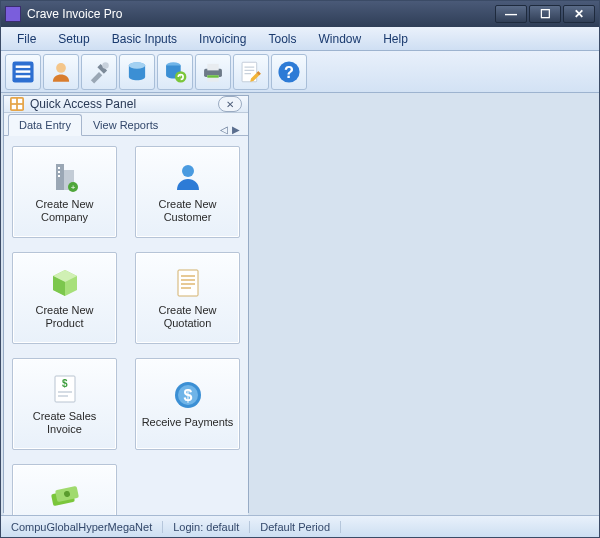  I want to click on tile-label: Create New Company, so click(64, 211).